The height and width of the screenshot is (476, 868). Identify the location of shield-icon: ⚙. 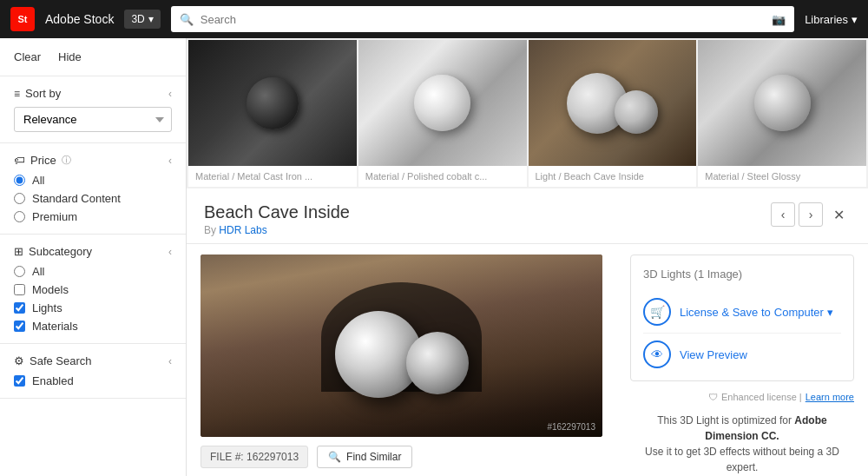
(19, 361).